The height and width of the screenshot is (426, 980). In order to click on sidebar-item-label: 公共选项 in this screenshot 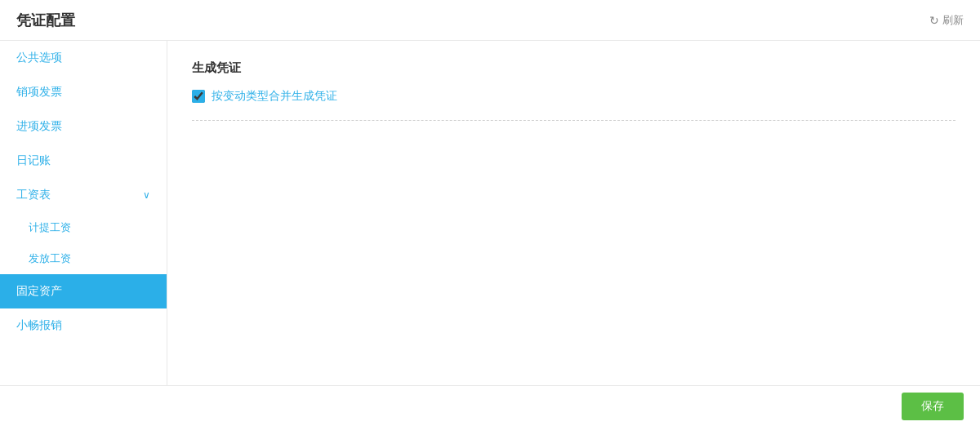, I will do `click(39, 58)`.